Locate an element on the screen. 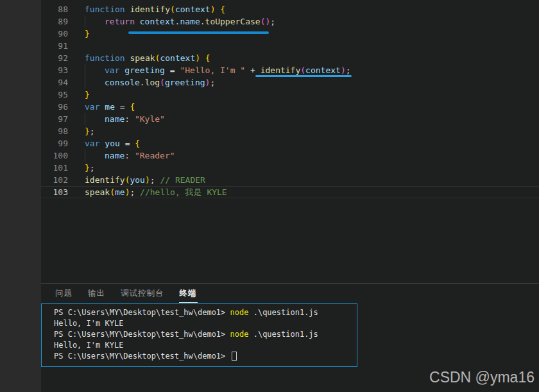  code-token: .\question1.js is located at coordinates (283, 312).